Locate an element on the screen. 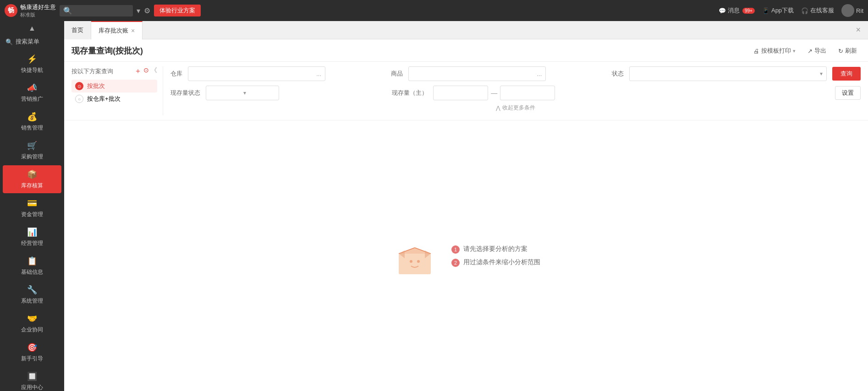 Image resolution: width=868 pixels, height=391 pixels. empty-step-2: 2 用过滤条件来缩小分析范围 is located at coordinates (496, 263).